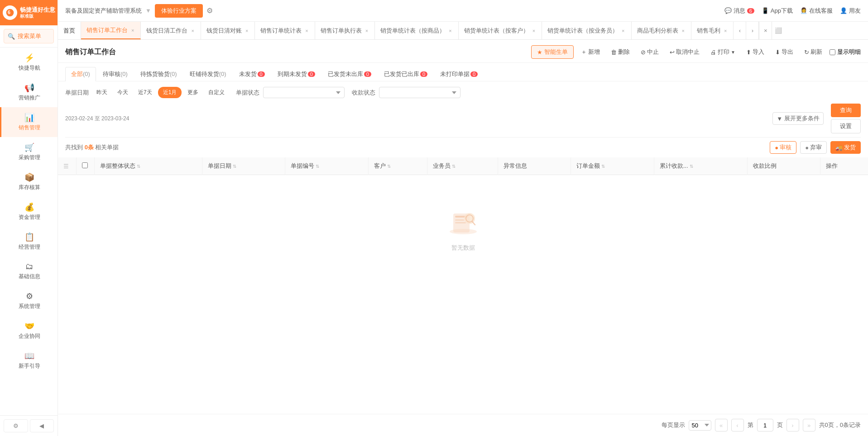 Image resolution: width=868 pixels, height=436 pixels. I want to click on sub-tab-shipped-out: 已发货已出库0, so click(406, 74).